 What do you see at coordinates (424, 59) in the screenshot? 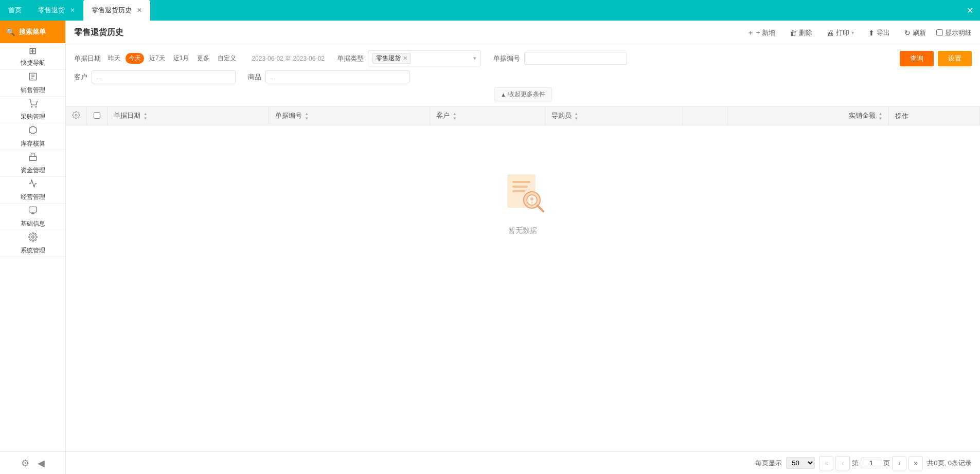
I see `doc-type-select: 零售退货 ✕ ▾` at bounding box center [424, 59].